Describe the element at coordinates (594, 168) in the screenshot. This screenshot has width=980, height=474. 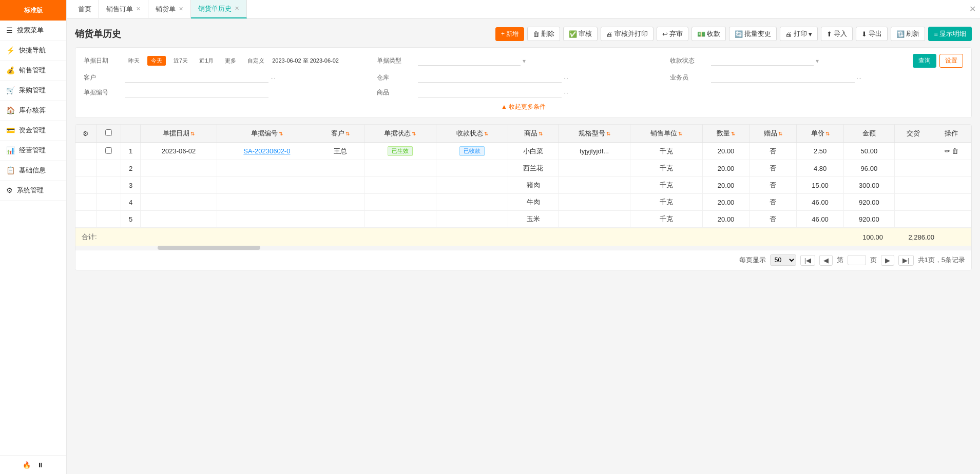
I see `cell-spec` at that location.